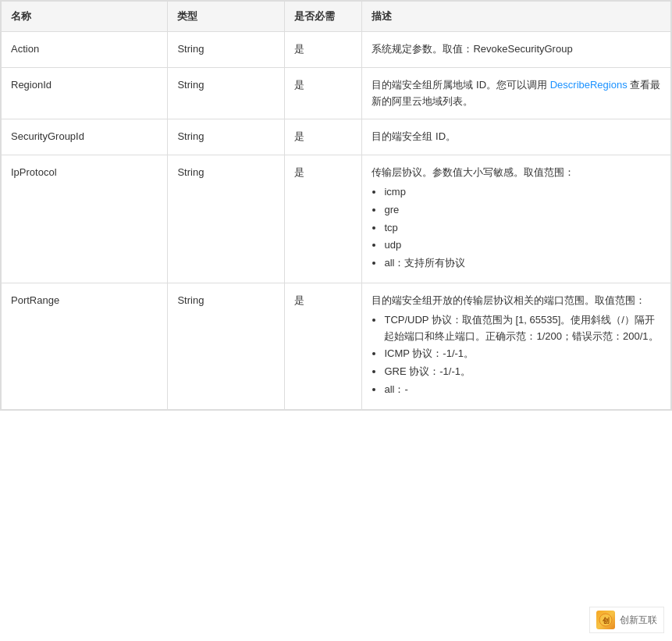 This screenshot has height=641, width=672. I want to click on cell-name: RegionId, so click(84, 94).